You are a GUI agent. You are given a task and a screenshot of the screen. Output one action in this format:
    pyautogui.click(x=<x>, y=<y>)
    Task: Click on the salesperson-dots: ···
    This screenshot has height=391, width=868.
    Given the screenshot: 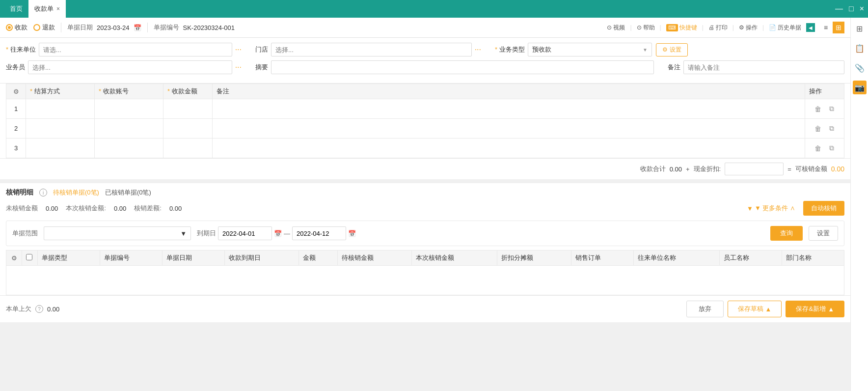 What is the action you would take?
    pyautogui.click(x=239, y=67)
    